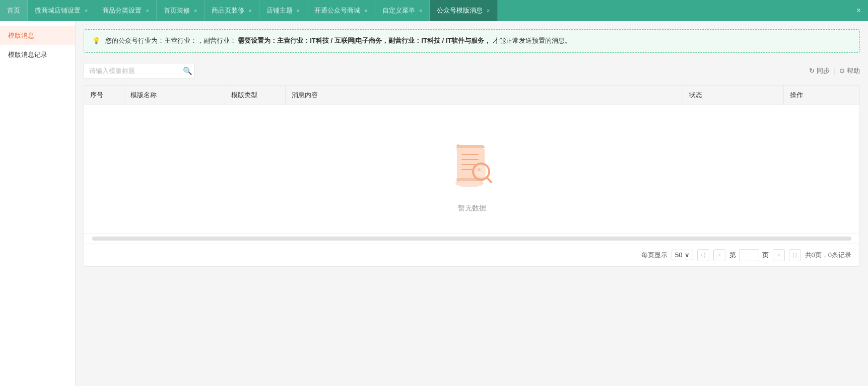  What do you see at coordinates (654, 255) in the screenshot?
I see `page-size-label: 每页显示` at bounding box center [654, 255].